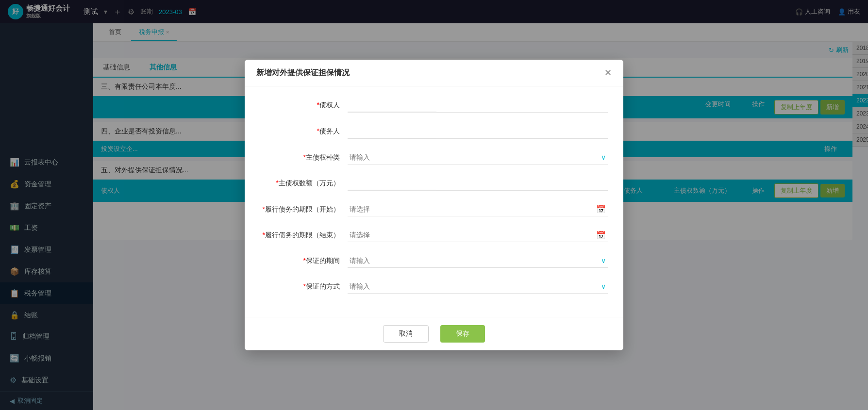  Describe the element at coordinates (434, 210) in the screenshot. I see `form-row-period_start: *履行债务的期限（开始）📅` at that location.